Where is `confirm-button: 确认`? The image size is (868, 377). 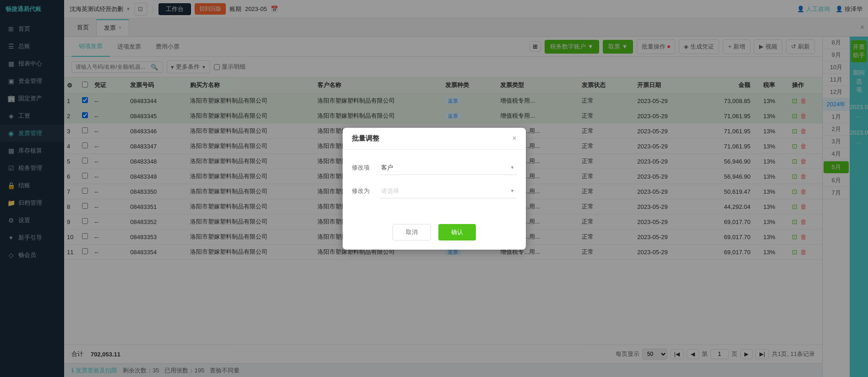
confirm-button: 确认 is located at coordinates (457, 232).